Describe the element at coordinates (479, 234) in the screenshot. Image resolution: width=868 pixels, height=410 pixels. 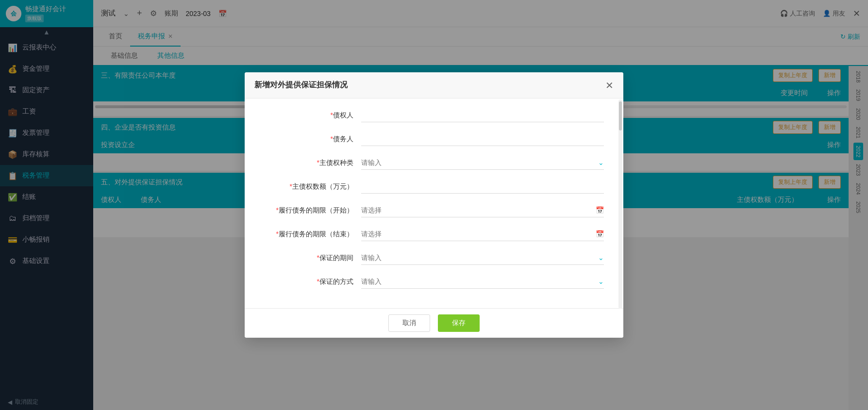
I see `period-end-input` at that location.